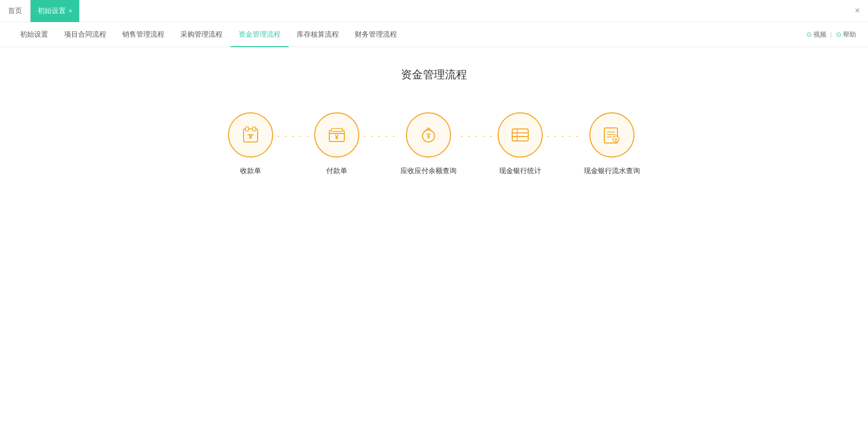 The width and height of the screenshot is (868, 444). What do you see at coordinates (612, 144) in the screenshot?
I see `step-liushui: ¥ 现金银行流水查询` at bounding box center [612, 144].